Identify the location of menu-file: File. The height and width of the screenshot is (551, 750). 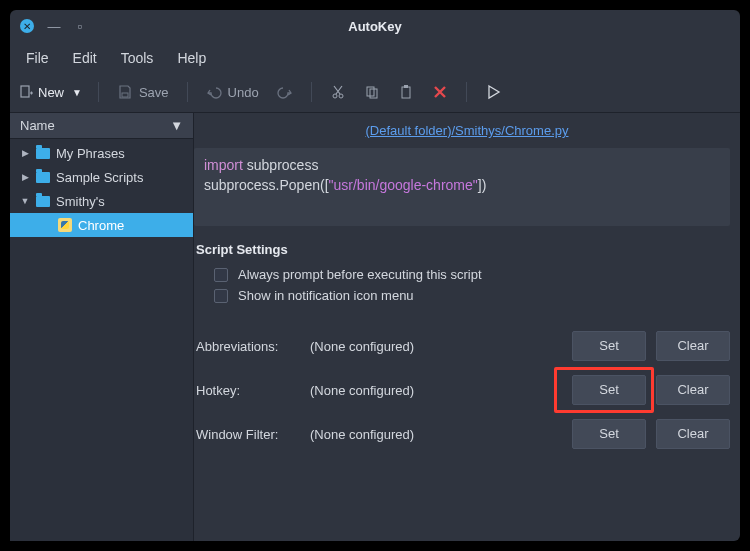
(38, 58).